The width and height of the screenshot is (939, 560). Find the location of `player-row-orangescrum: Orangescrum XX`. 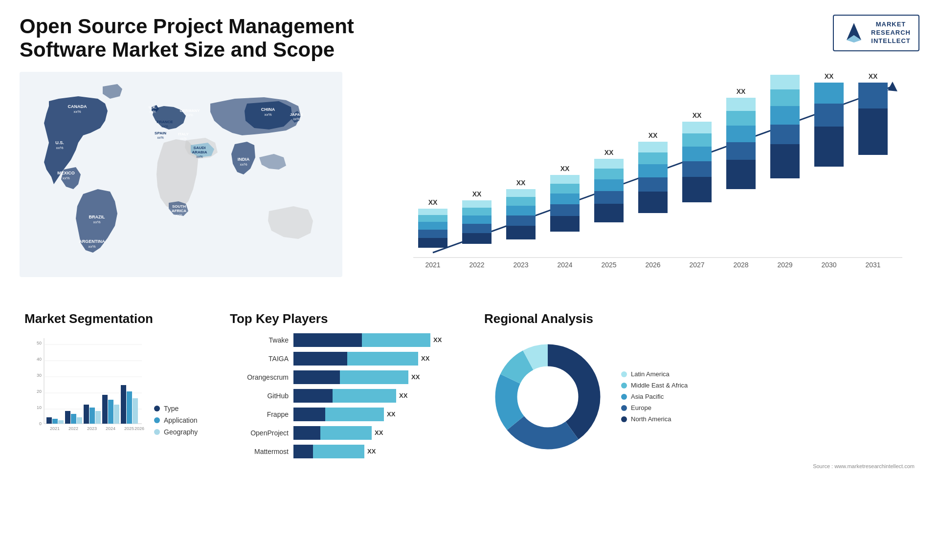

player-row-orangescrum: Orangescrum XX is located at coordinates (347, 377).